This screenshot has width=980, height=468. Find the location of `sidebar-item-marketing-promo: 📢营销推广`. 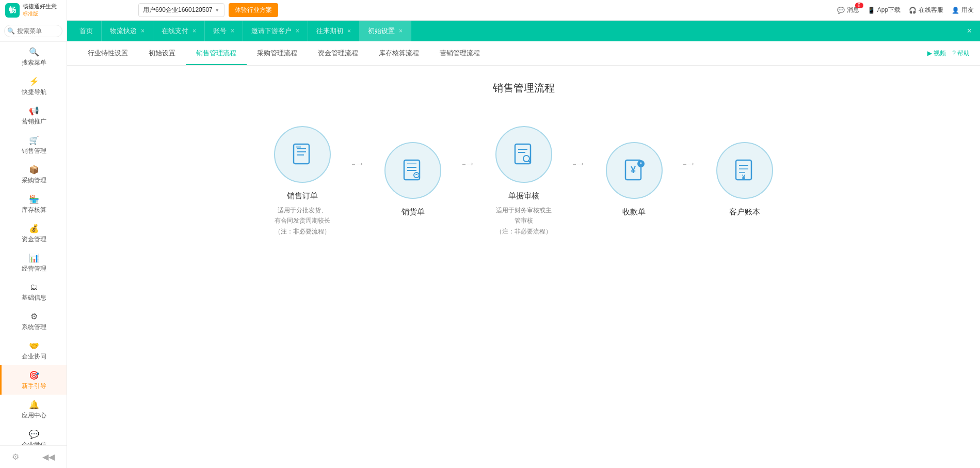

sidebar-item-marketing-promo: 📢营销推广 is located at coordinates (33, 116).